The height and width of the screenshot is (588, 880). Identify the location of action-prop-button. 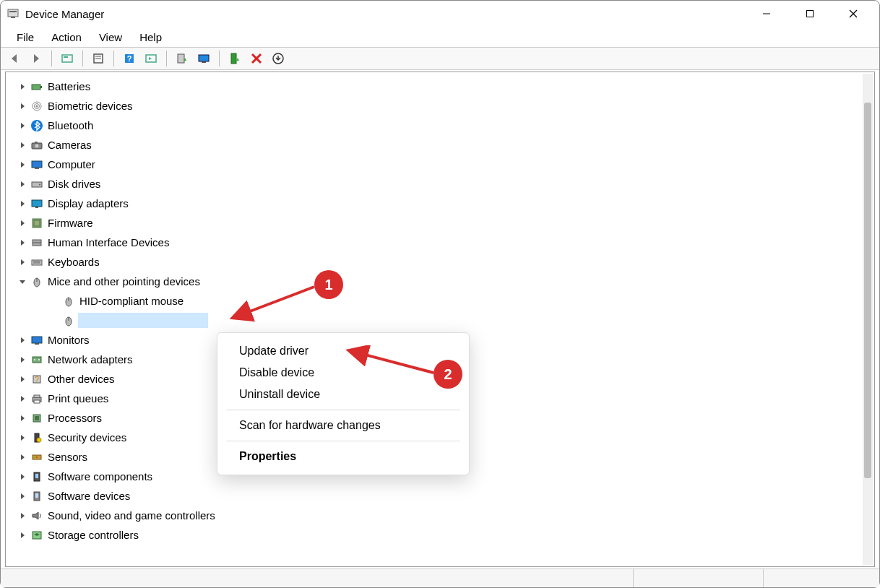
(151, 59).